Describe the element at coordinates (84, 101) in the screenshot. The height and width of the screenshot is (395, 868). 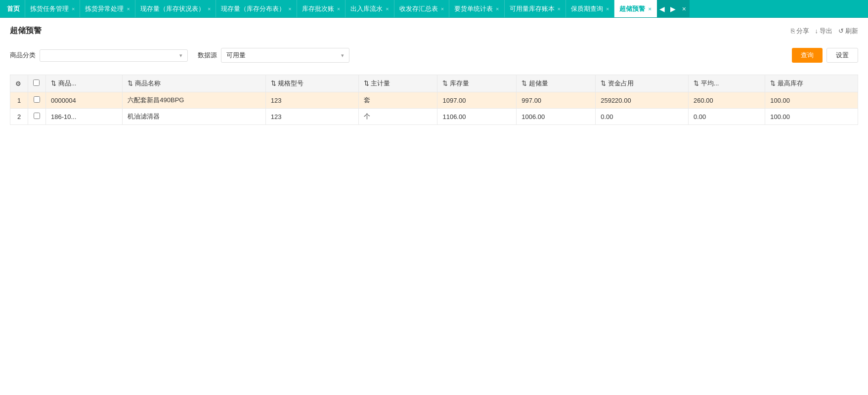
I see `product-code-cell: 0000004` at that location.